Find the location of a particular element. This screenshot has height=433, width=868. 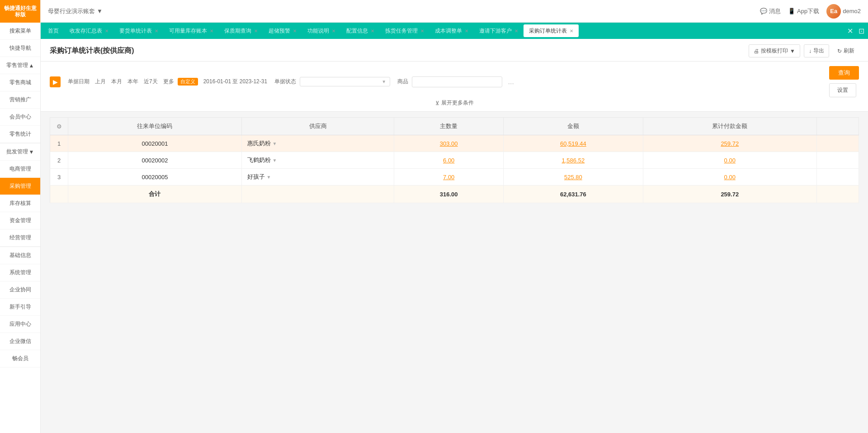

message-label: 消息 is located at coordinates (775, 11).